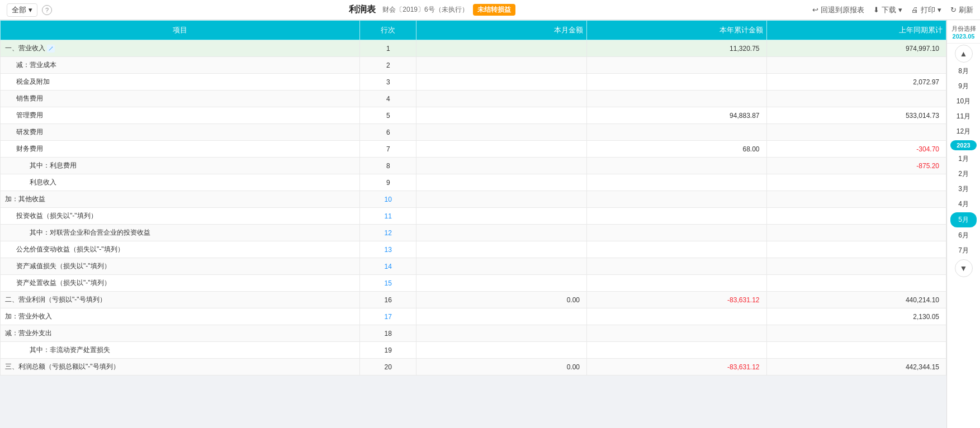 The height and width of the screenshot is (428, 980). I want to click on cell-item: 其中：对联营企业和合营企业的投资收益, so click(180, 233).